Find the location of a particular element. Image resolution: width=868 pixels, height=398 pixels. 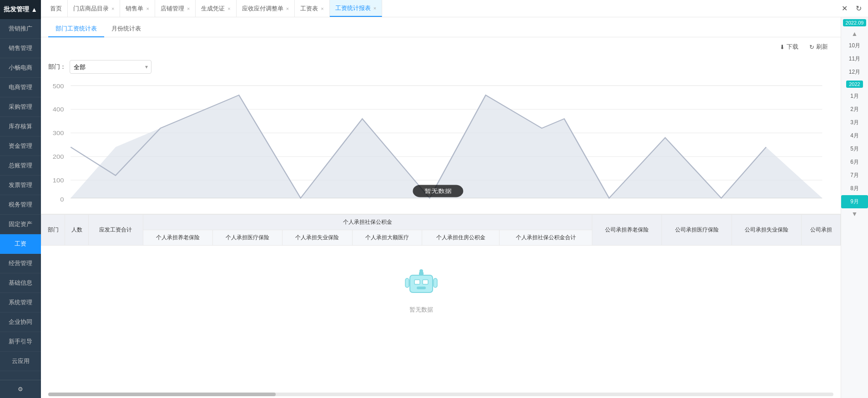

empty-icon is located at coordinates (421, 282).